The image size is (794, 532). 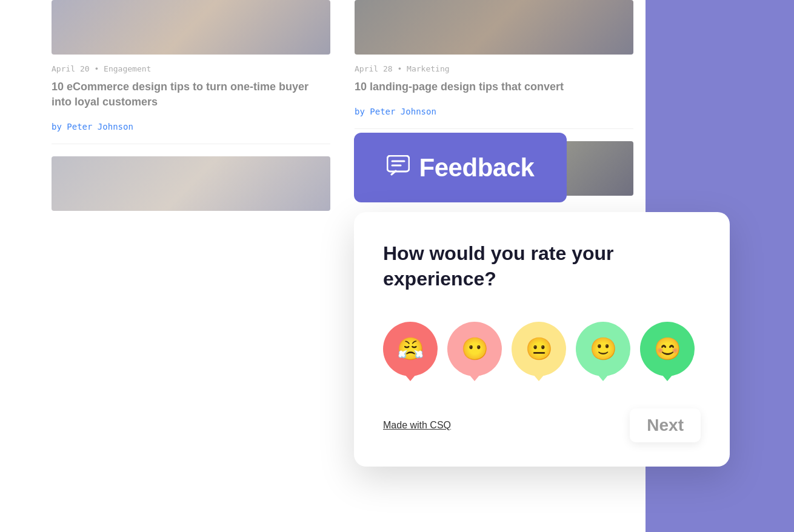 What do you see at coordinates (494, 64) in the screenshot?
I see `blog-post-2: April 28 • Marketing 10 landing-page des…` at bounding box center [494, 64].